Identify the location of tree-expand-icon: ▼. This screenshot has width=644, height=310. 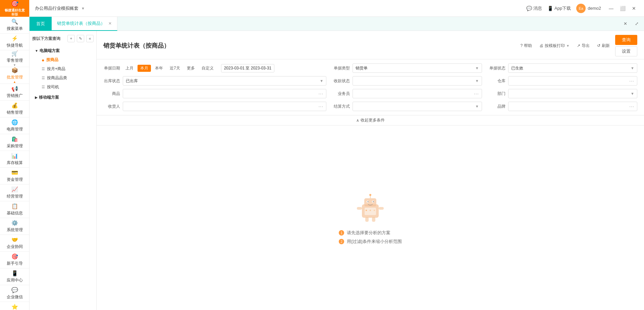
(37, 51).